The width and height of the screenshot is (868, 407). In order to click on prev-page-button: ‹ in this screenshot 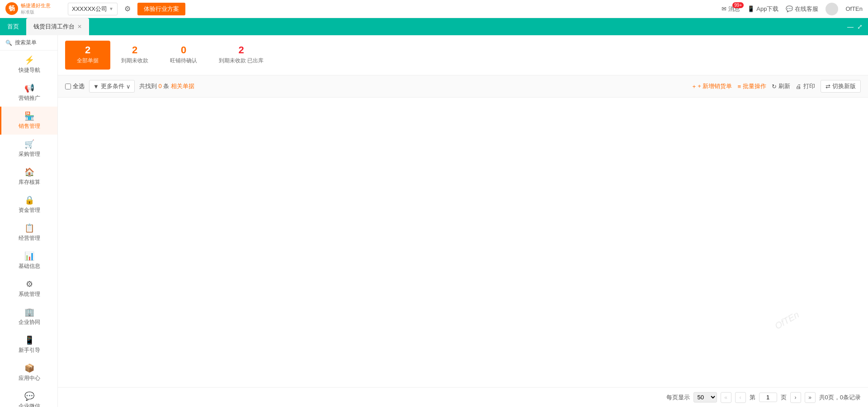, I will do `click(741, 398)`.